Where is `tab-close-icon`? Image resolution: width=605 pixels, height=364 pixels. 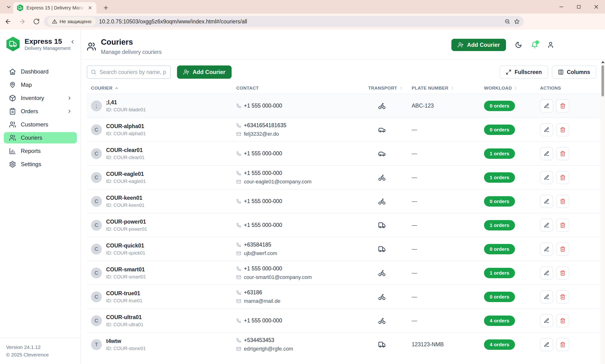 tab-close-icon is located at coordinates (90, 8).